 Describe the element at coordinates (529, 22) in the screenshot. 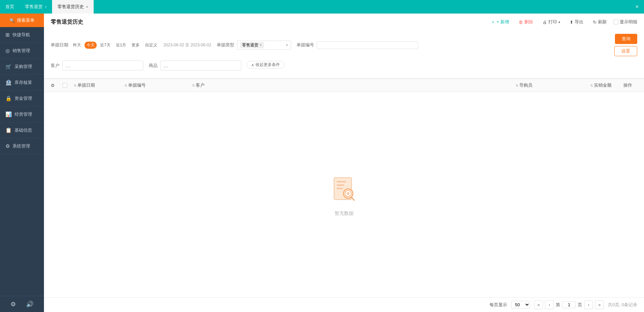

I see `delete-label: 删除` at that location.